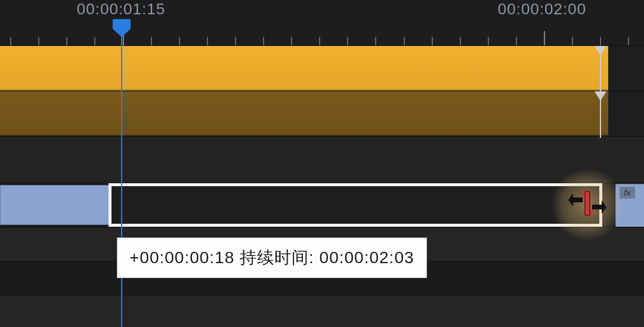 The image size is (644, 327). Describe the element at coordinates (322, 159) in the screenshot. I see `track-row-gap` at that location.